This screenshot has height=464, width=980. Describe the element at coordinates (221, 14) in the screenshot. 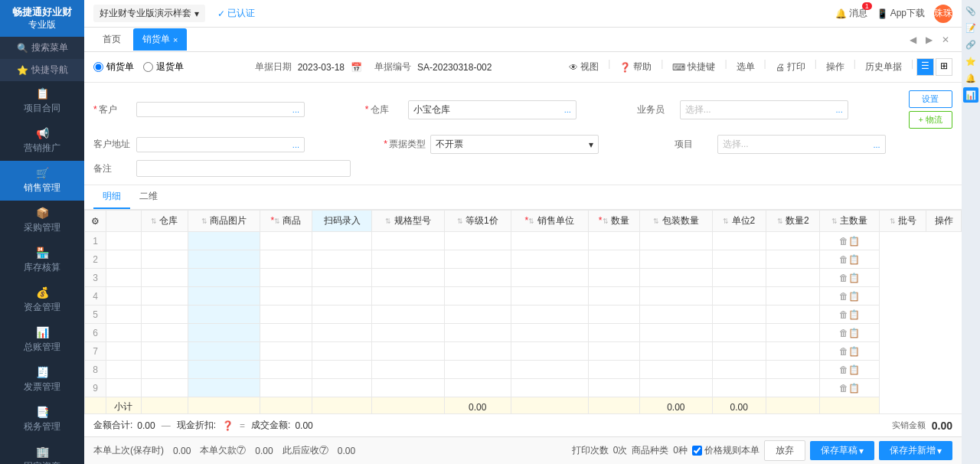

I see `check-icon: ✓` at that location.